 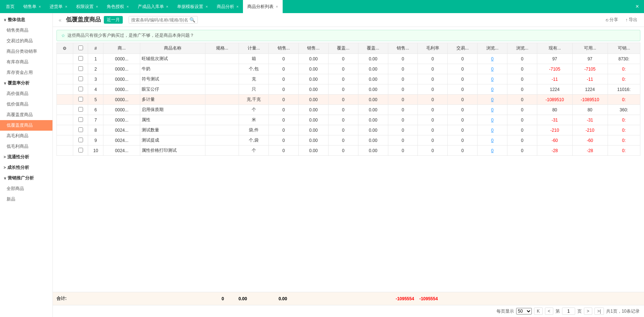 What do you see at coordinates (26, 199) in the screenshot?
I see `sidebar-item-new-products: 新品` at bounding box center [26, 199].